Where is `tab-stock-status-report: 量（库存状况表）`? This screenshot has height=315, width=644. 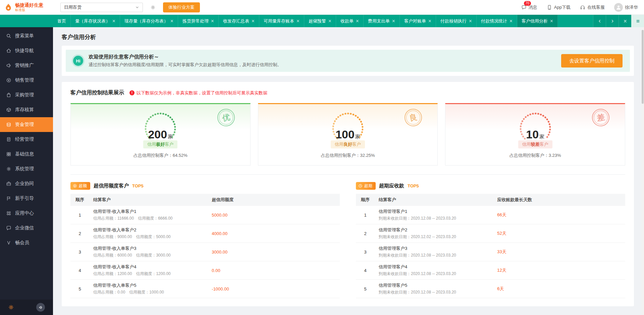 tab-stock-status-report: 量（库存状况表） is located at coordinates (95, 21).